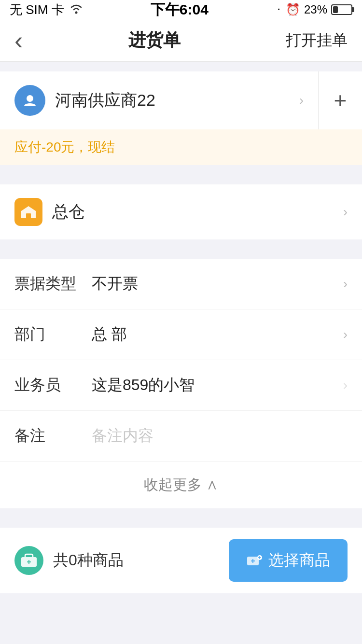  What do you see at coordinates (342, 10) in the screenshot?
I see `battery-icon` at bounding box center [342, 10].